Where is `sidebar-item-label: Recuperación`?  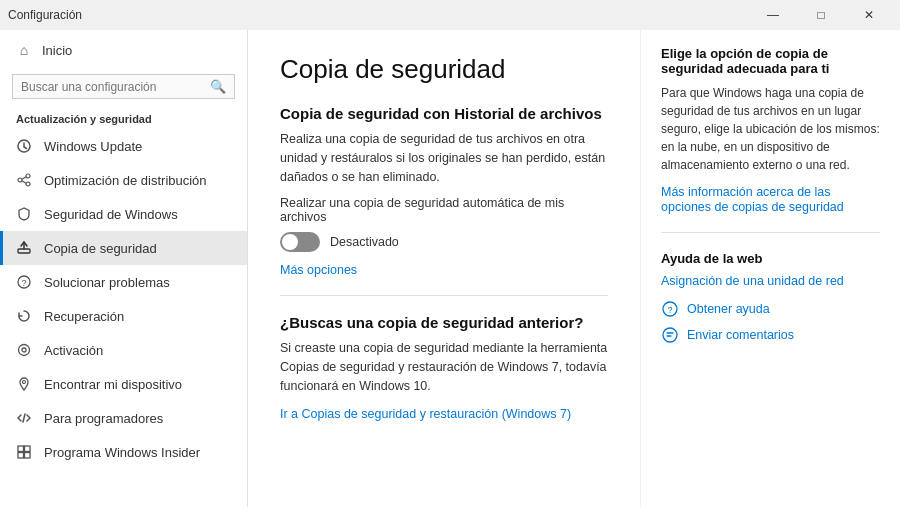
sidebar-item-label: Recuperación is located at coordinates (84, 316).